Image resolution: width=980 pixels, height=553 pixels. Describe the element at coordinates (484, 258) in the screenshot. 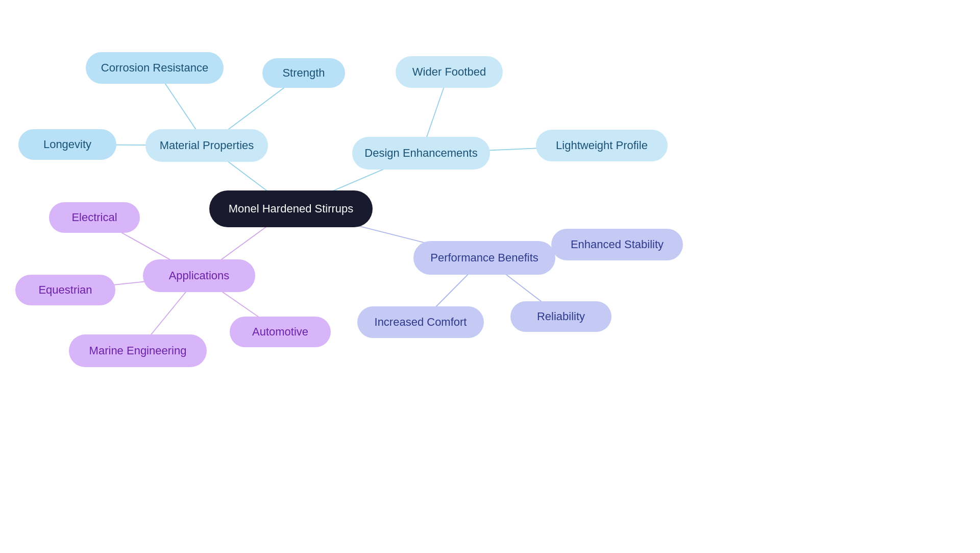

I see `performance-benefits-node: Performance Benefits` at that location.